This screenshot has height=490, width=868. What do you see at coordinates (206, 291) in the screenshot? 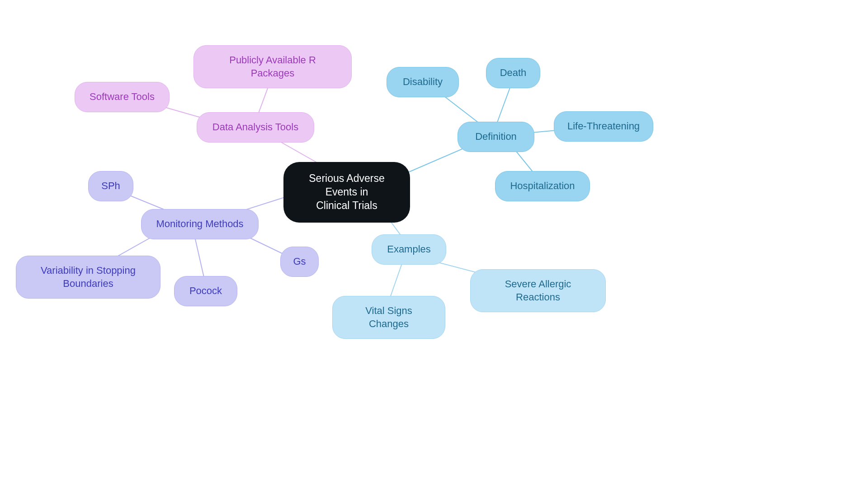
I see `pocock-node: Pocock` at bounding box center [206, 291].